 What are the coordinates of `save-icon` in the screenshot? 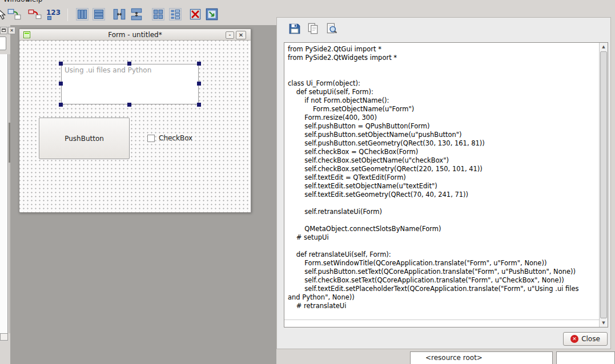 It's located at (295, 29).